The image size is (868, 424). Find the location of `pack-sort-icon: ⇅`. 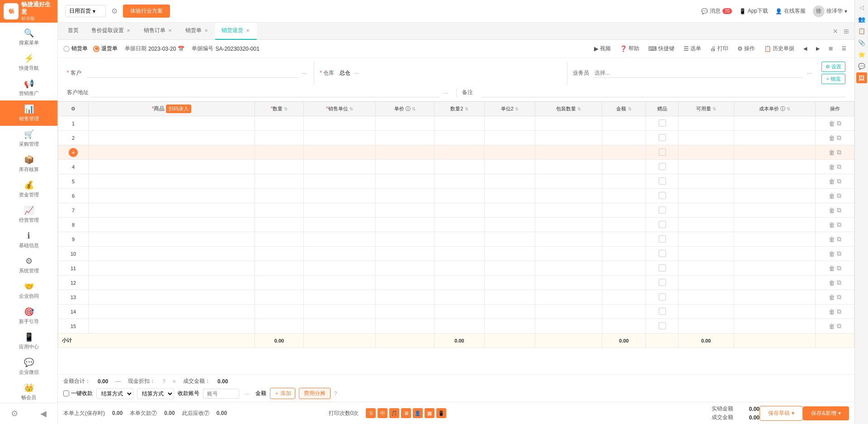

pack-sort-icon: ⇅ is located at coordinates (579, 109).